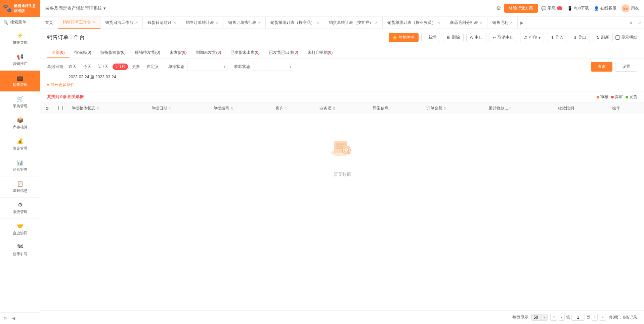 This screenshot has height=324, width=644. What do you see at coordinates (294, 109) in the screenshot?
I see `col-customer: 客户` at bounding box center [294, 109].